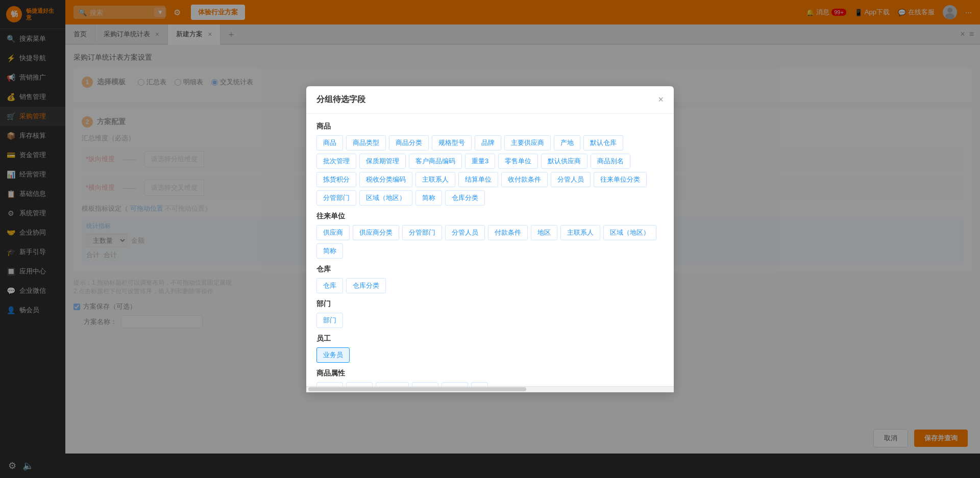 The height and width of the screenshot is (478, 980). Describe the element at coordinates (490, 216) in the screenshot. I see `section-title-counterparty: 往来单位` at that location.